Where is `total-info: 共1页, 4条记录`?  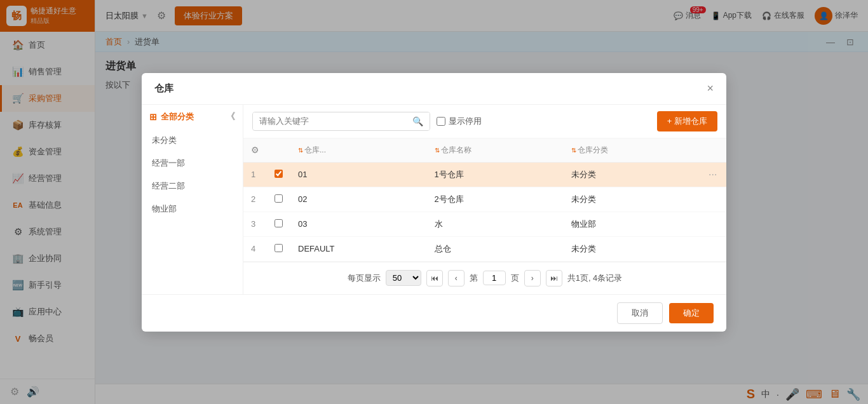 total-info: 共1页, 4条记录 is located at coordinates (595, 278).